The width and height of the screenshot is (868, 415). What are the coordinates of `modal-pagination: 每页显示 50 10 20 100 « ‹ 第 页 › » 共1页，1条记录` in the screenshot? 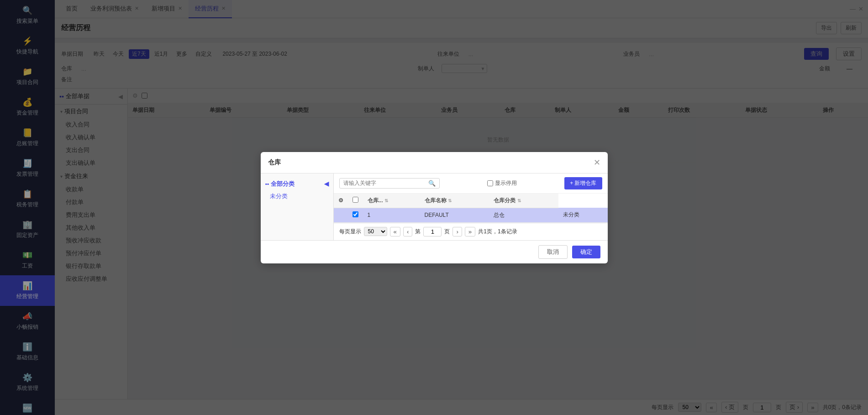 It's located at (471, 231).